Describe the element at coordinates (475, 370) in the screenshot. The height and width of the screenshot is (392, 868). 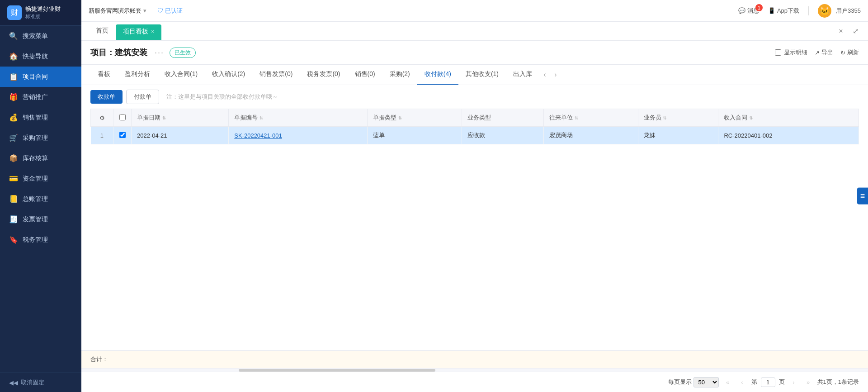
I see `horizontal-scrollbar` at that location.